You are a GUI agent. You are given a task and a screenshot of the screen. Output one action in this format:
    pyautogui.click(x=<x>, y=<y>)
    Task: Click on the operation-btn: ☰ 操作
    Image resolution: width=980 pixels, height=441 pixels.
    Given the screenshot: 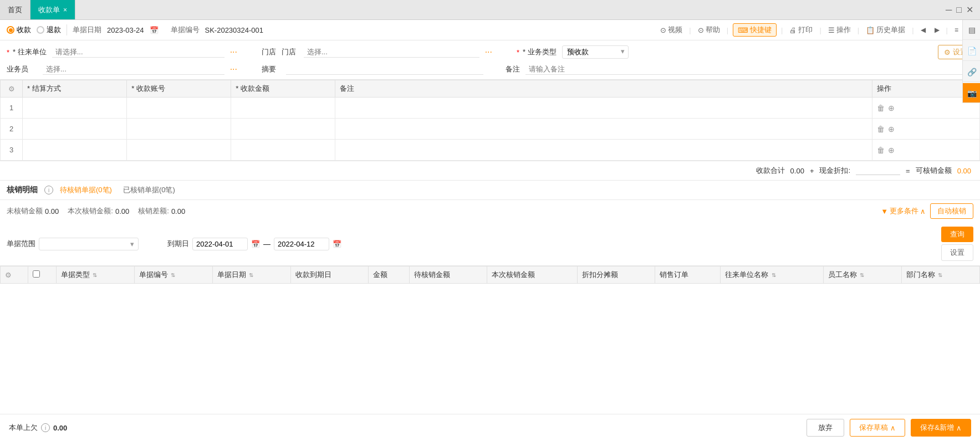 What is the action you would take?
    pyautogui.click(x=839, y=30)
    